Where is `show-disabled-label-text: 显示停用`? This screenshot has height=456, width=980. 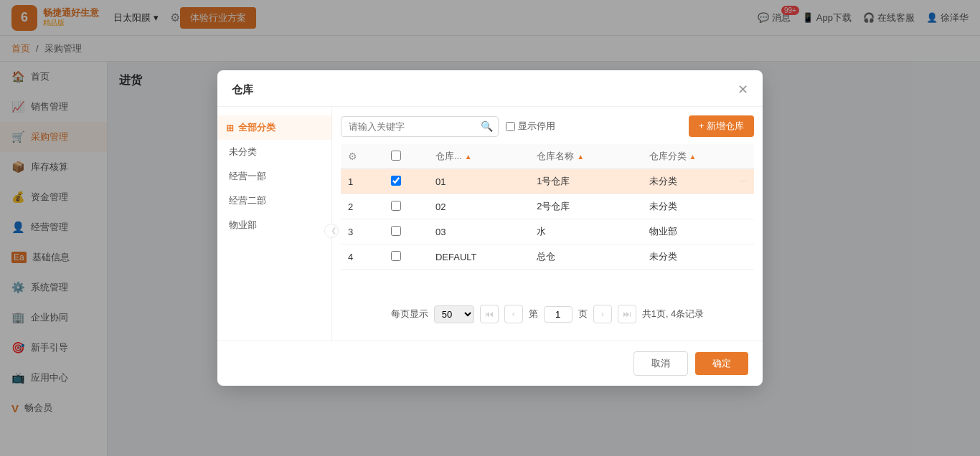 show-disabled-label-text: 显示停用 is located at coordinates (537, 126).